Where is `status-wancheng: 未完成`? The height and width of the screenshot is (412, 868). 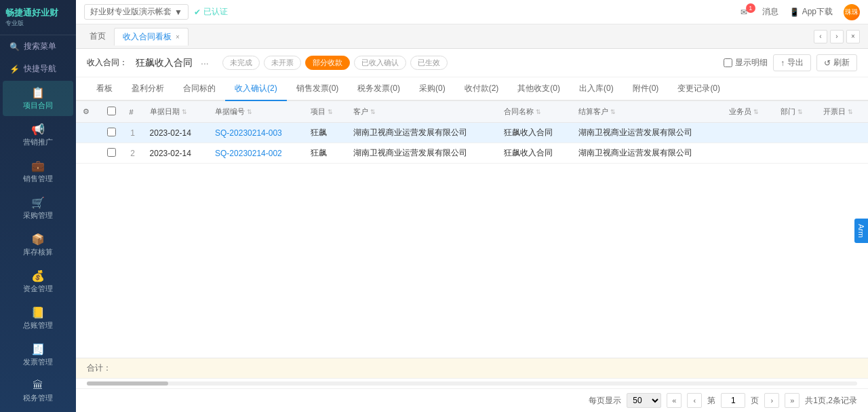 status-wancheng: 未完成 is located at coordinates (241, 62).